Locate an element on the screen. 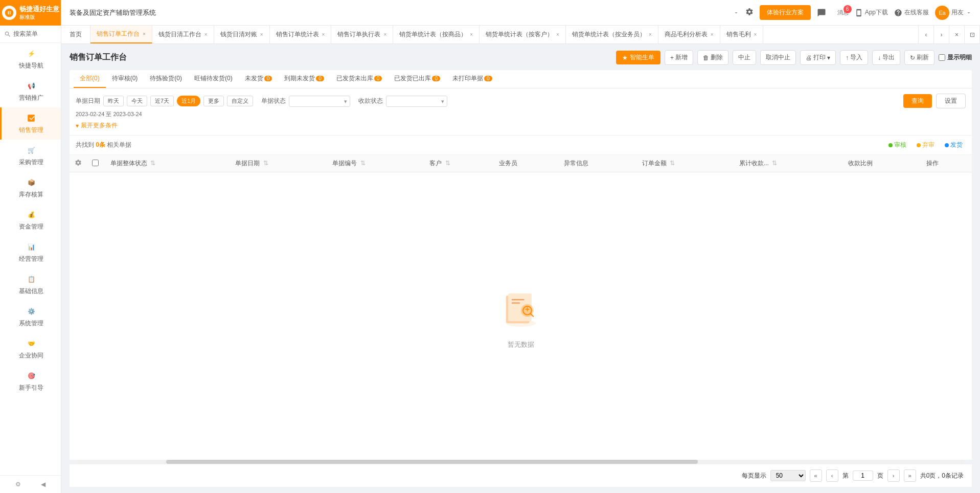 The image size is (980, 493). message-icon-item: 6 消息 is located at coordinates (833, 13).